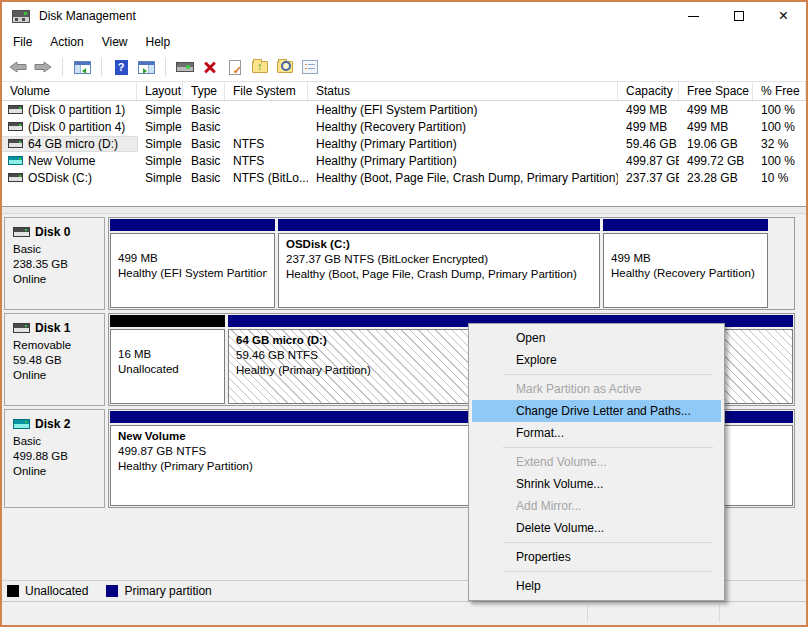 The width and height of the screenshot is (808, 627). Describe the element at coordinates (596, 586) in the screenshot. I see `menu-item-help: Help` at that location.